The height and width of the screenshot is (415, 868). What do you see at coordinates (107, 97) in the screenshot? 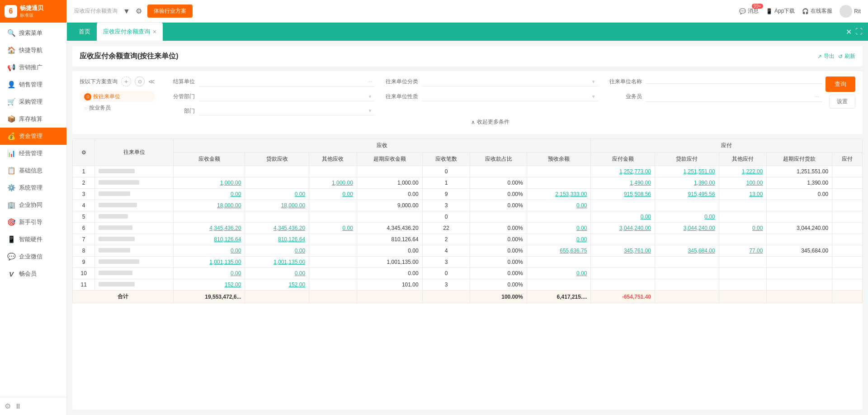
I see `filter-unit-label: 按往来单位` at bounding box center [107, 97].